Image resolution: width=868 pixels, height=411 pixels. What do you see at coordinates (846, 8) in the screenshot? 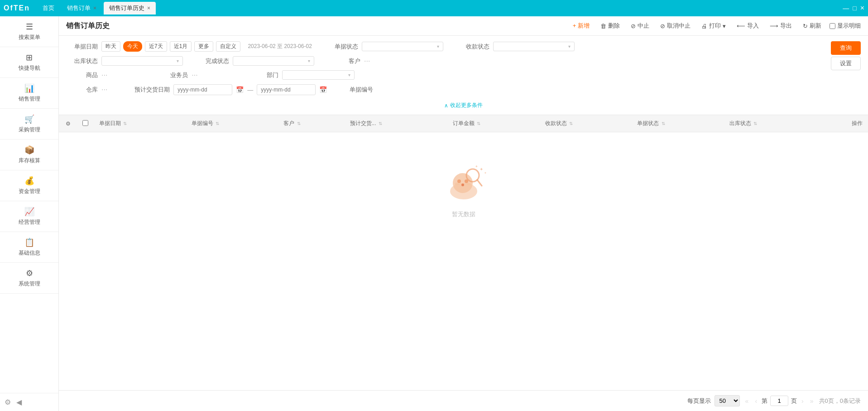
I see `minimize-button: —` at bounding box center [846, 8].